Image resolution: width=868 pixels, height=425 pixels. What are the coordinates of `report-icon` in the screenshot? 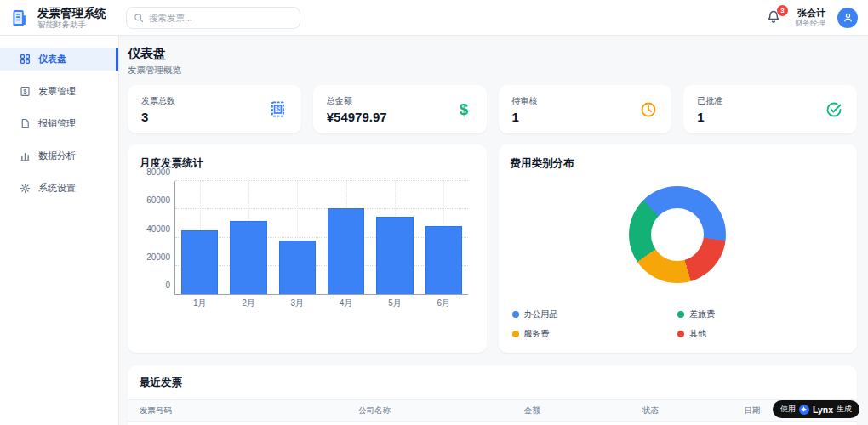 It's located at (25, 124).